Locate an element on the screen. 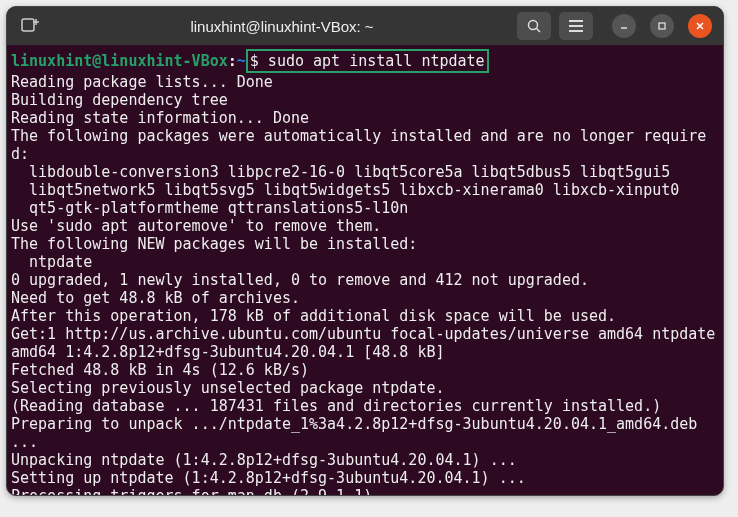 This screenshot has height=517, width=738. new-tab-button is located at coordinates (30, 26).